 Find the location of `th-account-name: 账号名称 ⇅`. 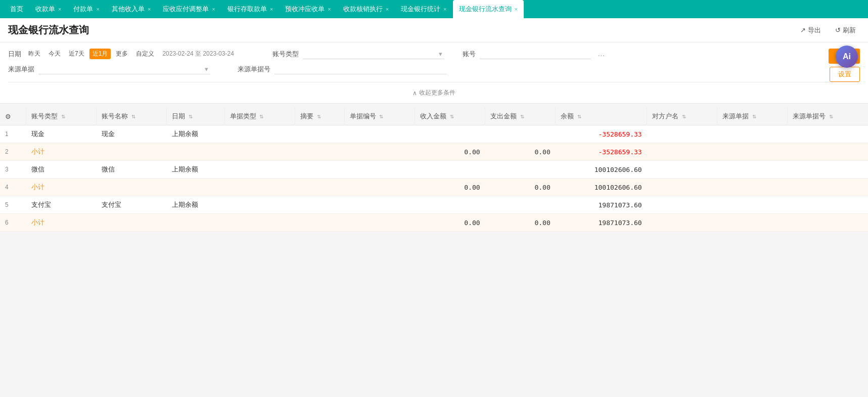

th-account-name: 账号名称 ⇅ is located at coordinates (131, 116).